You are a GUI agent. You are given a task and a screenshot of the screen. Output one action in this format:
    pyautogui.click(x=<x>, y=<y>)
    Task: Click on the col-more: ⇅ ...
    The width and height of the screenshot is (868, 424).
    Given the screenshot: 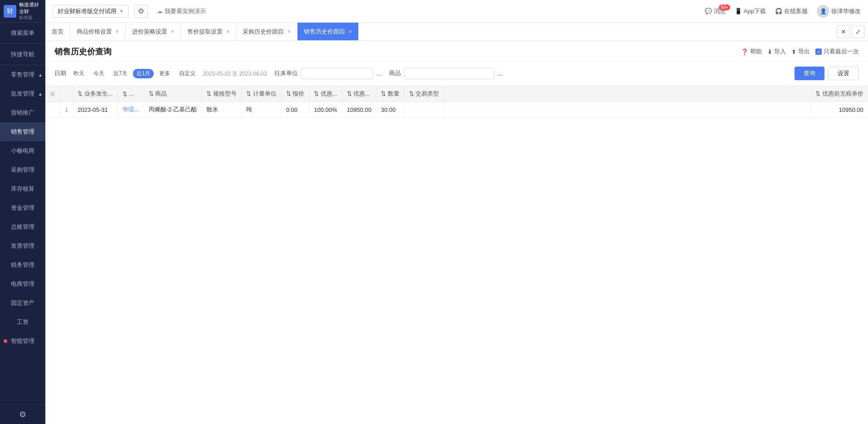 What is the action you would take?
    pyautogui.click(x=131, y=94)
    